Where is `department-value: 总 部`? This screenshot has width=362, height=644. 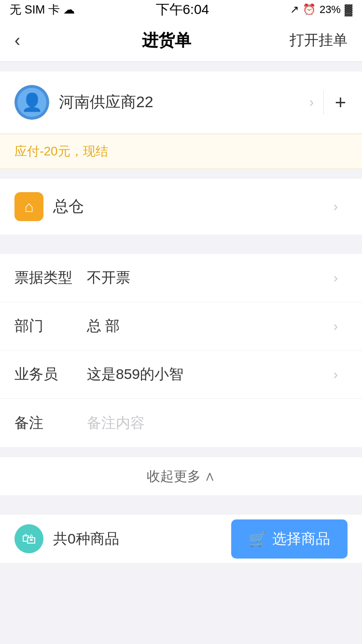 department-value: 总 部 is located at coordinates (203, 326).